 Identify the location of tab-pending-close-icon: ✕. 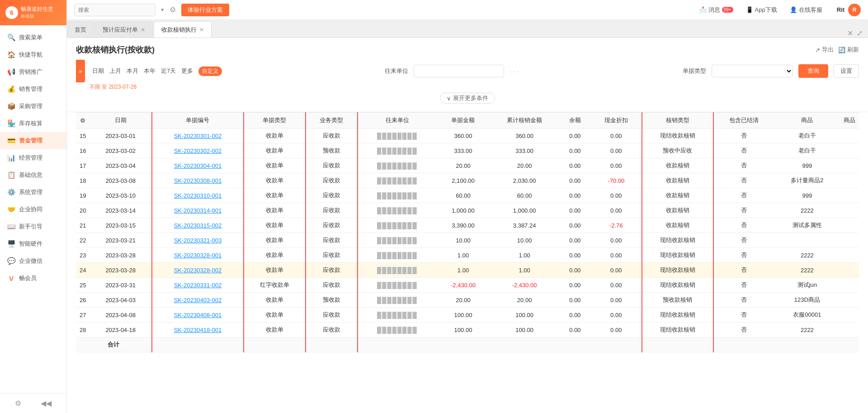
(143, 30).